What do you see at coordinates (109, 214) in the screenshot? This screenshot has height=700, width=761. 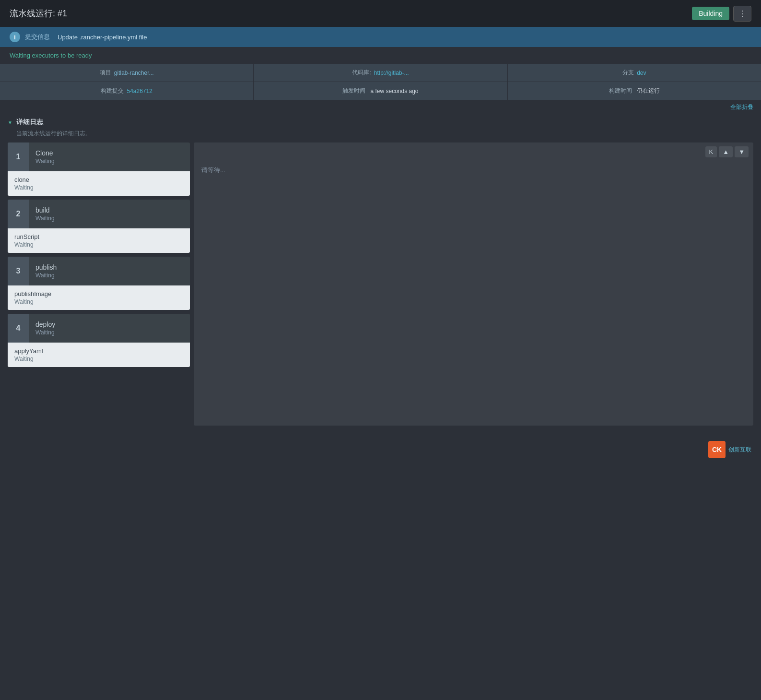 I see `stage-info-2: build Waiting` at bounding box center [109, 214].